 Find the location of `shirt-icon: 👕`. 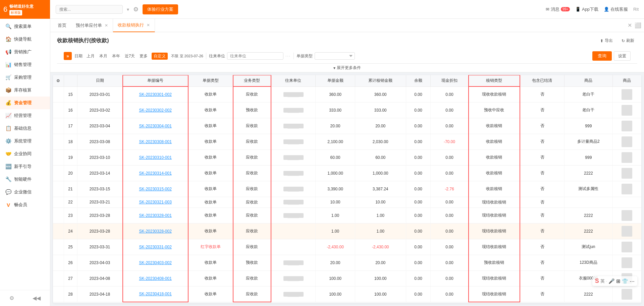

shirt-icon: 👕 is located at coordinates (625, 281).